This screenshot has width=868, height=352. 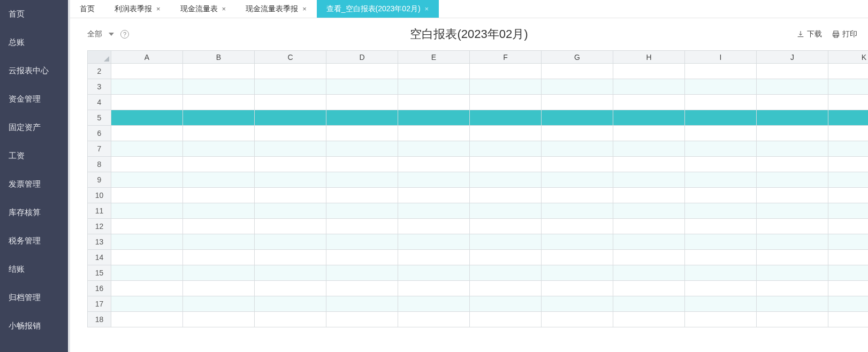 What do you see at coordinates (147, 57) in the screenshot?
I see `column-header: A` at bounding box center [147, 57].